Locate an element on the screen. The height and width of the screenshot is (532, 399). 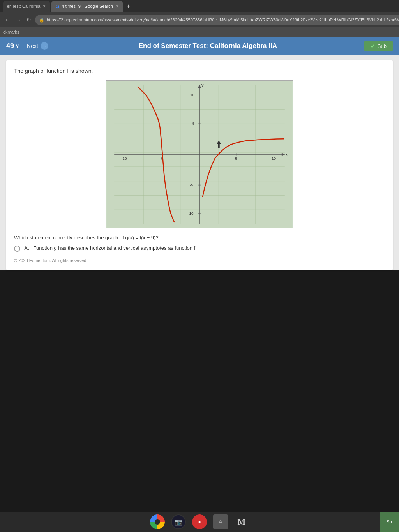
answer-option-a: A. Function g has the same horizontal an… is located at coordinates (200, 249).